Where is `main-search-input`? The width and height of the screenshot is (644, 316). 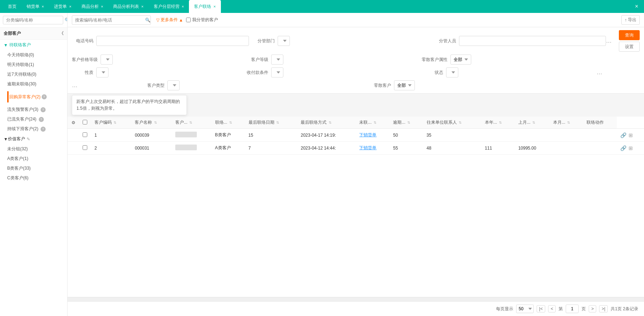
main-search-input is located at coordinates (111, 20).